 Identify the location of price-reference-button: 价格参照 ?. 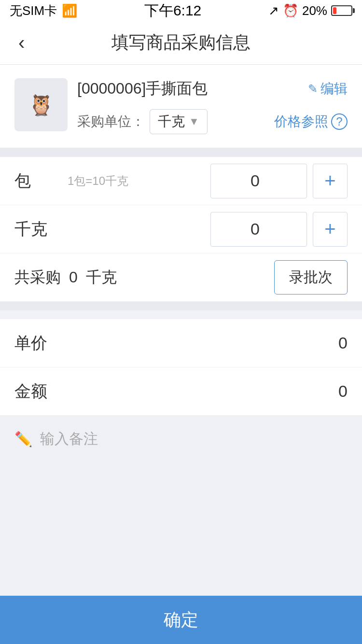
(311, 122).